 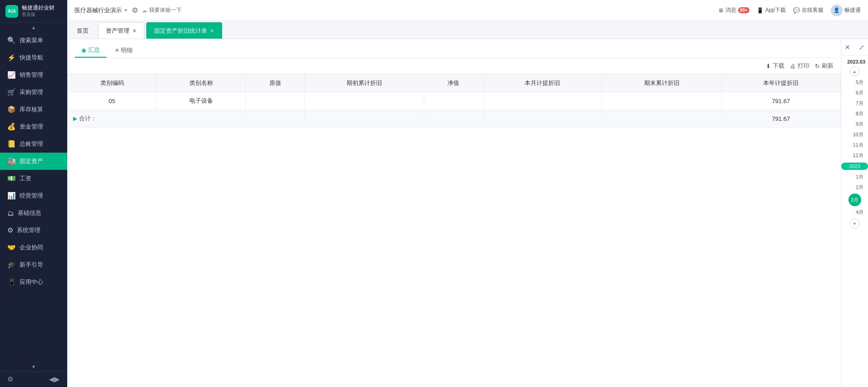 I want to click on depreciation-tab-close-icon: ✕, so click(x=212, y=31).